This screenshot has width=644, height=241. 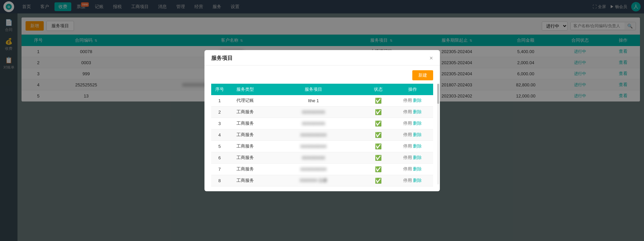 What do you see at coordinates (378, 89) in the screenshot?
I see `modal-th-status: 状态` at bounding box center [378, 89].